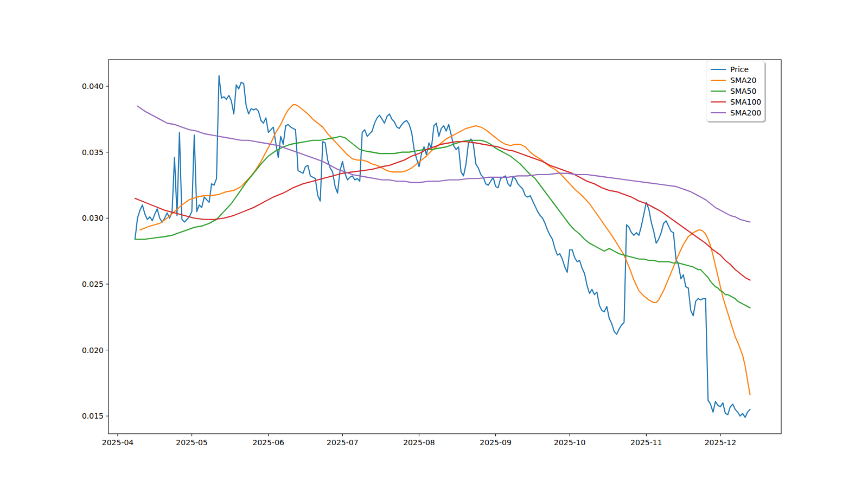  What do you see at coordinates (736, 91) in the screenshot?
I see `legend-item-sma50: SMA50` at bounding box center [736, 91].